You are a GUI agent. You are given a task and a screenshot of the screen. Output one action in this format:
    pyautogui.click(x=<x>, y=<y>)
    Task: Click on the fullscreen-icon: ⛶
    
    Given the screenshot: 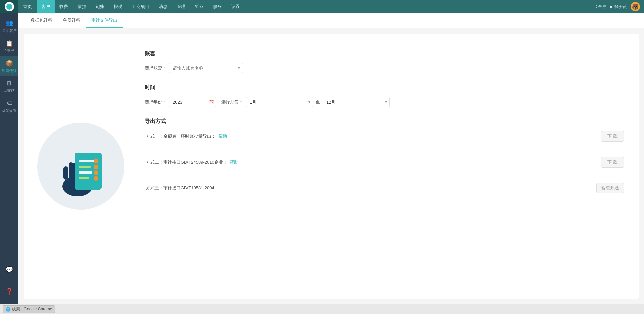 What is the action you would take?
    pyautogui.click(x=595, y=7)
    